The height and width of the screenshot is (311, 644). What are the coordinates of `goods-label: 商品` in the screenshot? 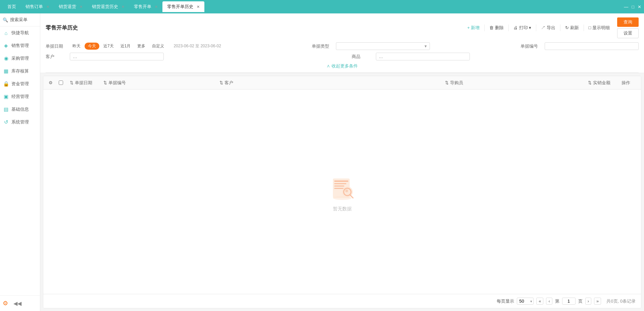 It's located at (361, 57).